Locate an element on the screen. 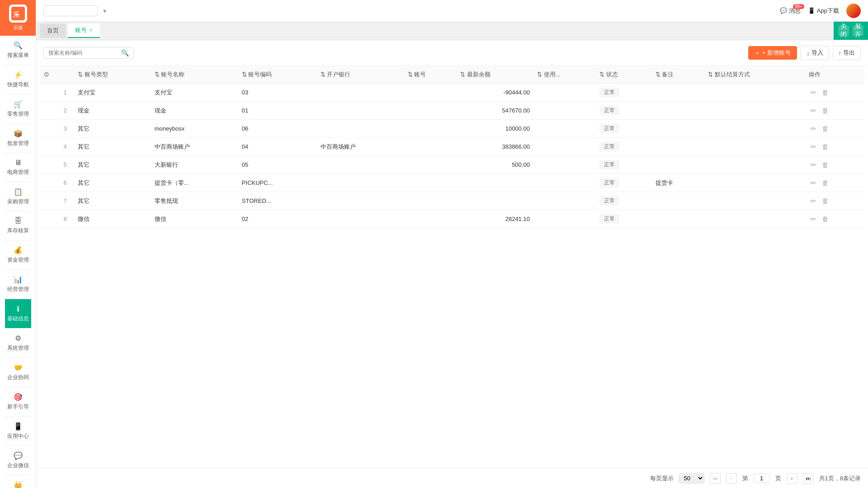 The height and width of the screenshot is (488, 868). col-header-type: ⇅ 账号类型 is located at coordinates (113, 75).